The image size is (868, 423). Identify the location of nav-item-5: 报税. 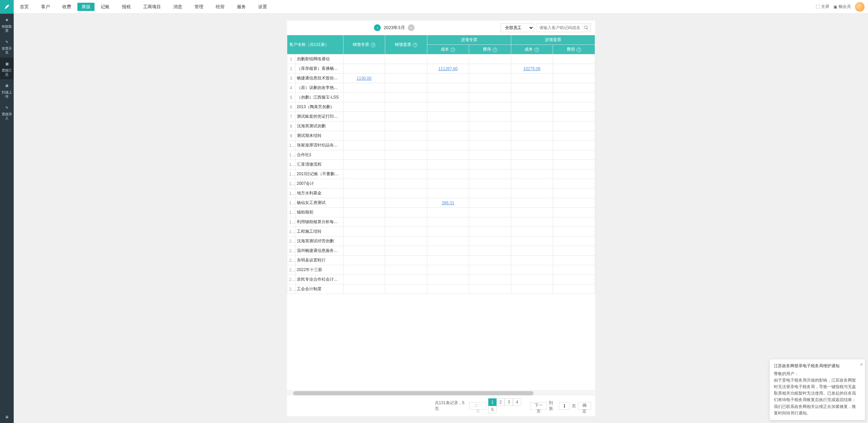
(126, 7).